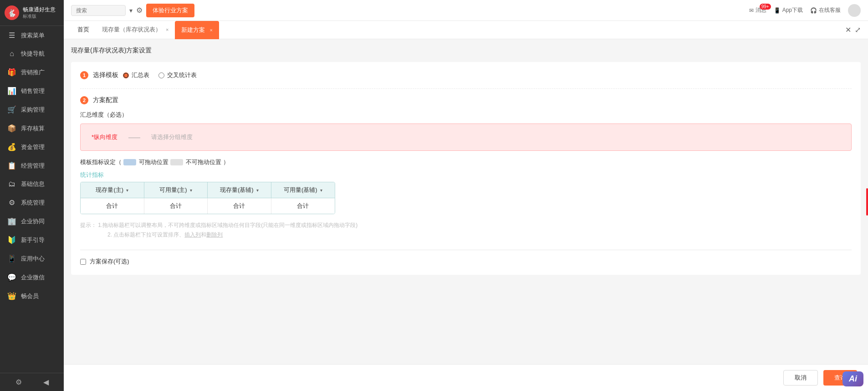  I want to click on stat-cell-2: 合计, so click(176, 206).